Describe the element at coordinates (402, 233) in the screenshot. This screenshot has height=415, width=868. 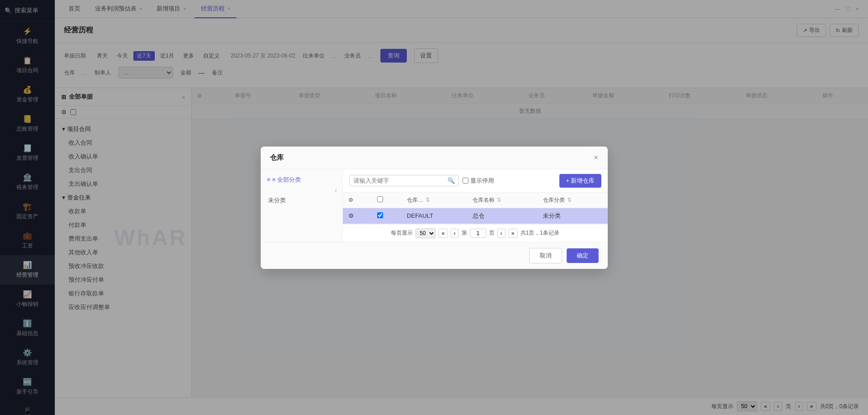
I see `per-page-label: 每页显示` at that location.